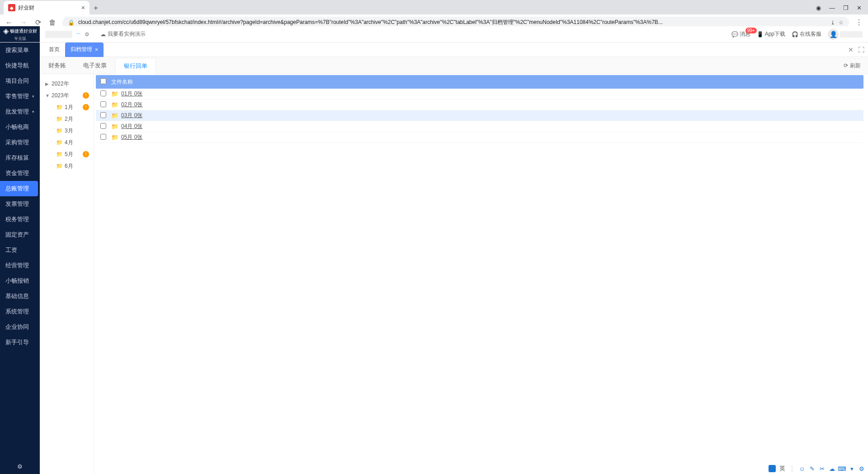 This screenshot has width=868, height=474. I want to click on table-row: 📁05月 0张, so click(480, 137).